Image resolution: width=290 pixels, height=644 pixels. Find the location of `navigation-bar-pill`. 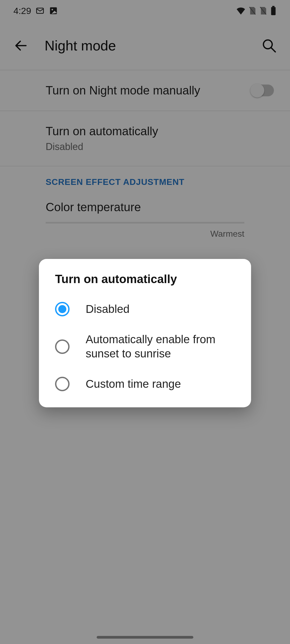

navigation-bar-pill is located at coordinates (145, 637).